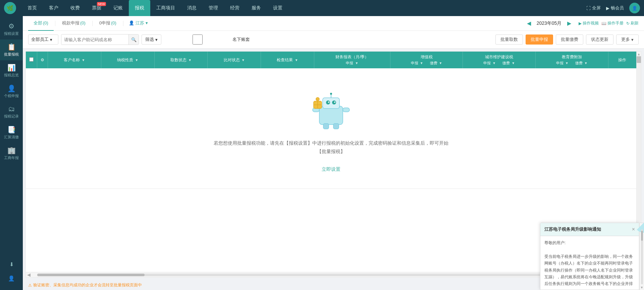 The height and width of the screenshot is (290, 644). Describe the element at coordinates (11, 68) in the screenshot. I see `tax-overview-icon: 📊` at that location.